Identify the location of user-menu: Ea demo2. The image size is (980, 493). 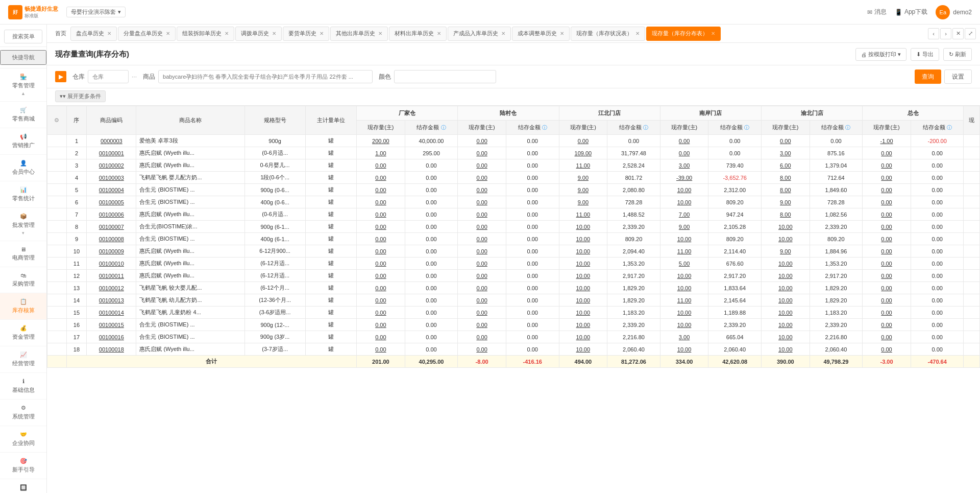
(953, 12).